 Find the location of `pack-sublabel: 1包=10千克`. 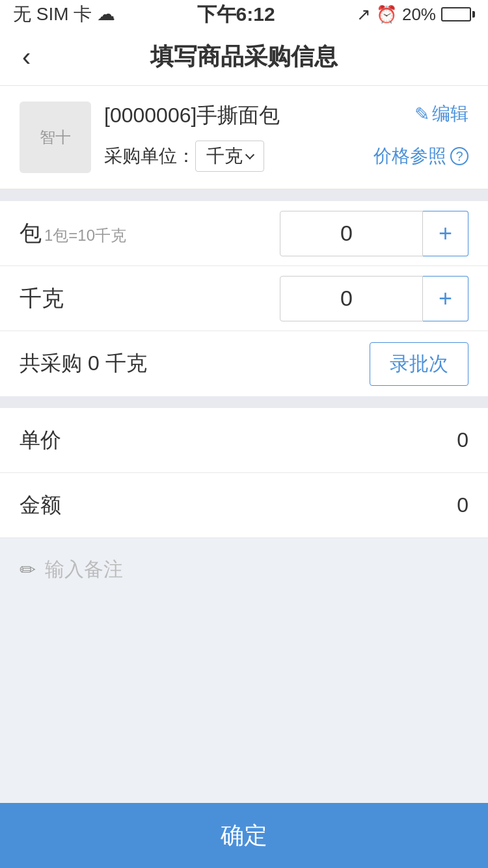

pack-sublabel: 1包=10千克 is located at coordinates (85, 236).